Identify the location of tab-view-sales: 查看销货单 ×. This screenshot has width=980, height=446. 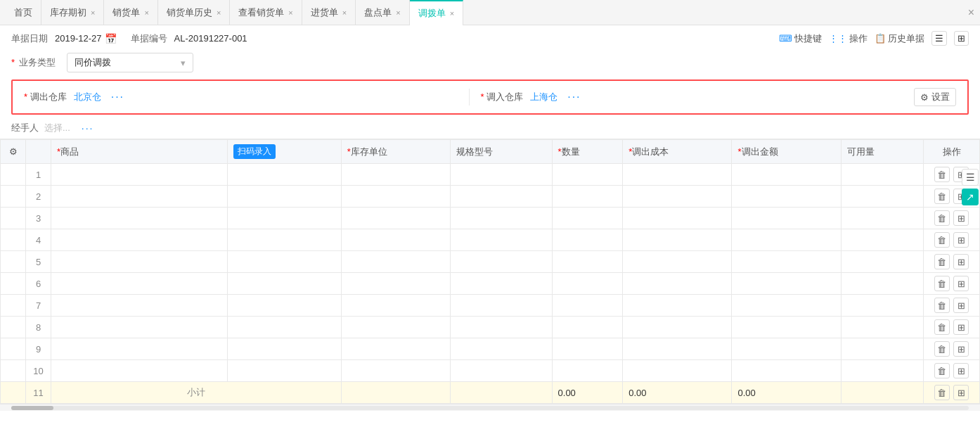
(266, 13).